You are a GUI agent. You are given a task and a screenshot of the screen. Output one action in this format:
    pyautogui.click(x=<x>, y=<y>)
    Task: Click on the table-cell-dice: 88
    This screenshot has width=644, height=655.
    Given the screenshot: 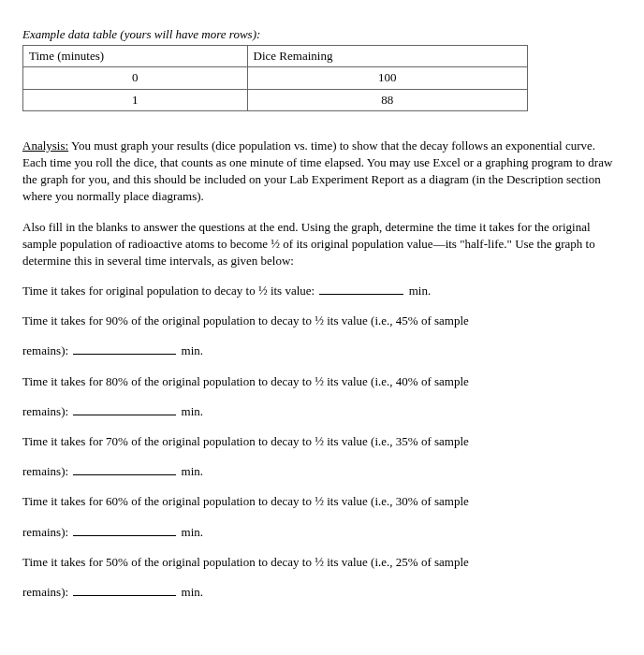 What is the action you would take?
    pyautogui.click(x=388, y=99)
    